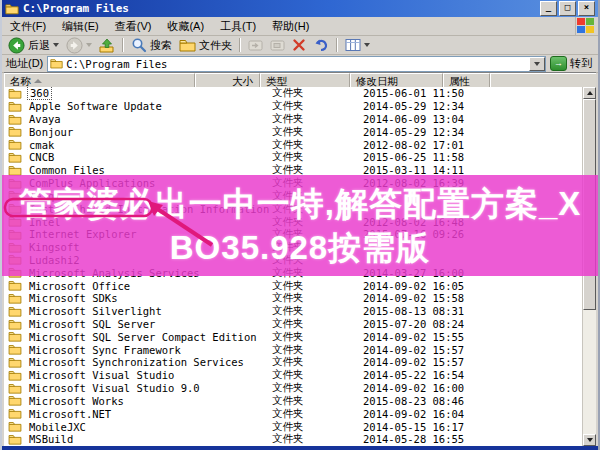  I want to click on menu-help: 帮助(H), so click(290, 26).